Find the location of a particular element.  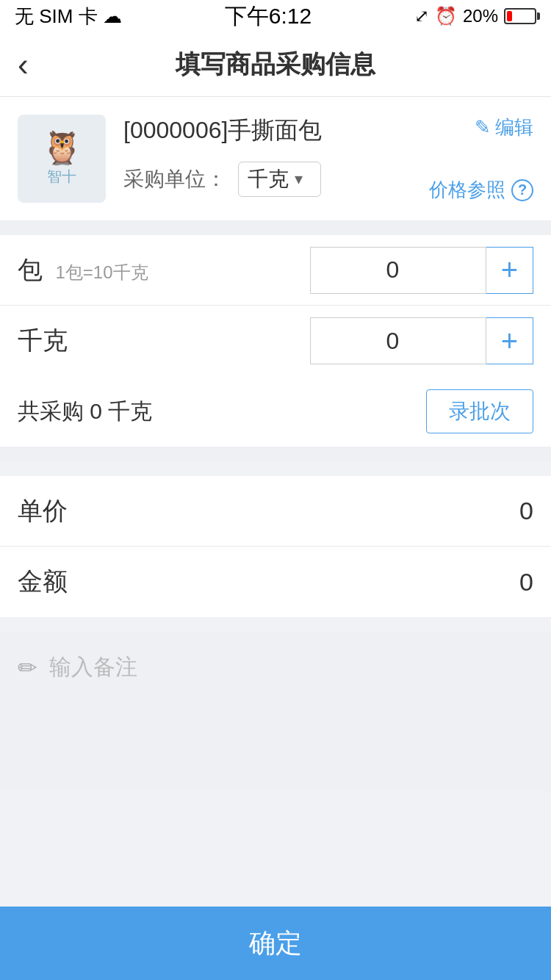

brand-label: 智十 is located at coordinates (62, 176).